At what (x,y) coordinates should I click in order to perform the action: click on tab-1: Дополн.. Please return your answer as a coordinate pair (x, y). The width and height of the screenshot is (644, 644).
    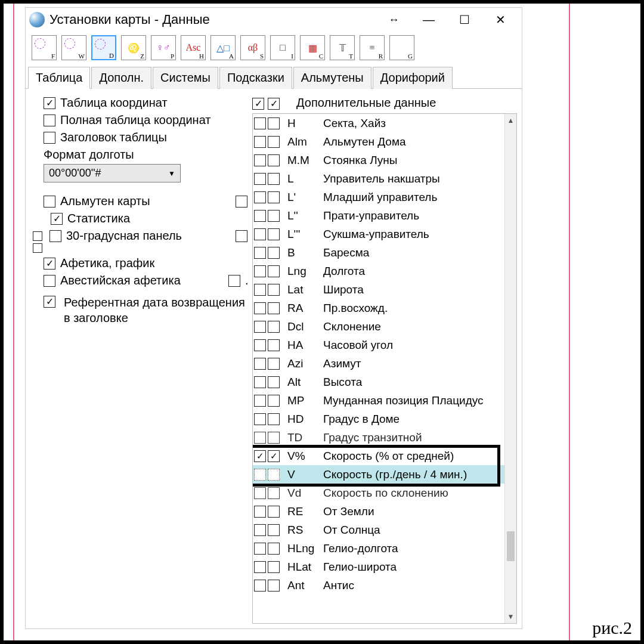
    Looking at the image, I should click on (122, 78).